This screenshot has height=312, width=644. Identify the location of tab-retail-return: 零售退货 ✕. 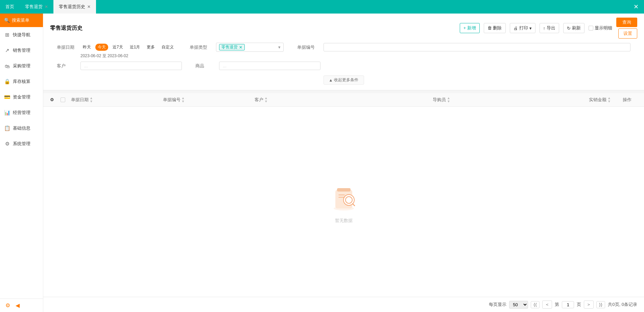
(37, 7).